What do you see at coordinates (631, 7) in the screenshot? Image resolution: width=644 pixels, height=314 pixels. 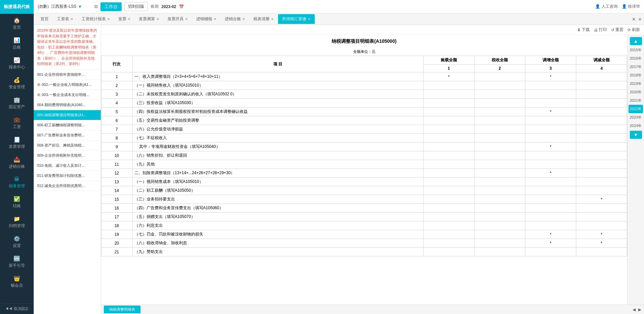 I see `avatar: 👤 徐泽华` at bounding box center [631, 7].